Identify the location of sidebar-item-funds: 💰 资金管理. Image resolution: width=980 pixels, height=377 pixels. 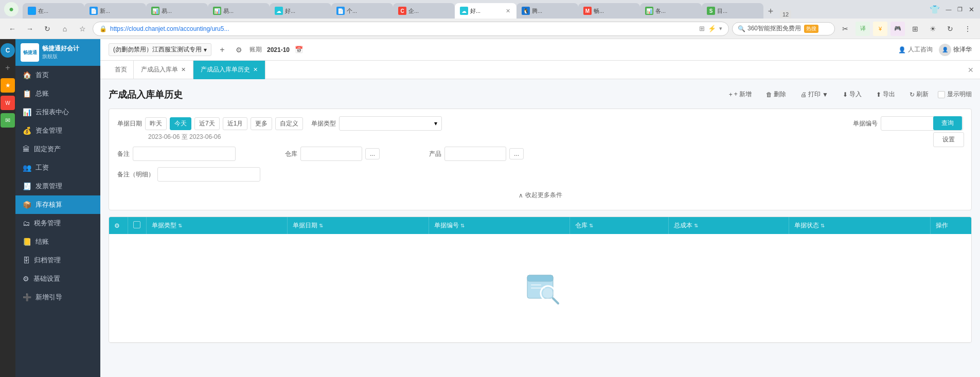
(58, 131).